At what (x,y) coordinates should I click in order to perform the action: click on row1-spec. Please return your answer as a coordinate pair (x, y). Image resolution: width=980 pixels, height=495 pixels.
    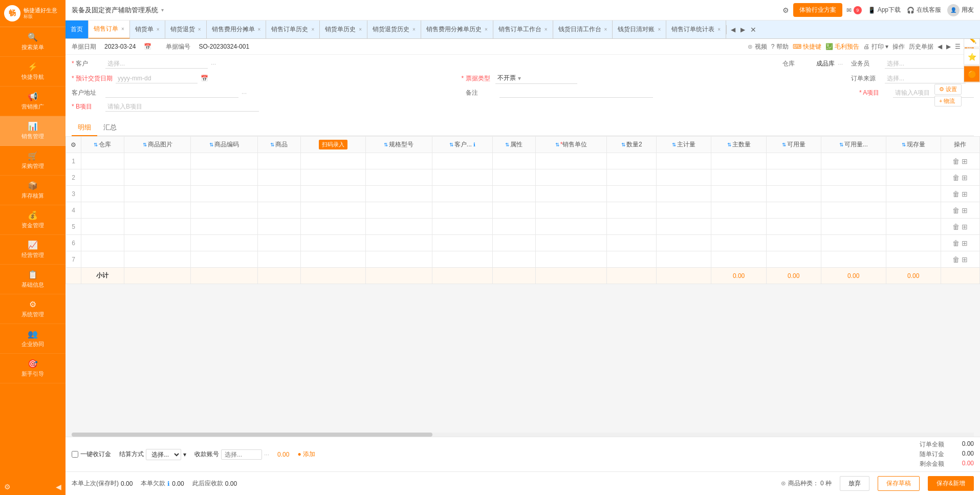
    Looking at the image, I should click on (399, 161).